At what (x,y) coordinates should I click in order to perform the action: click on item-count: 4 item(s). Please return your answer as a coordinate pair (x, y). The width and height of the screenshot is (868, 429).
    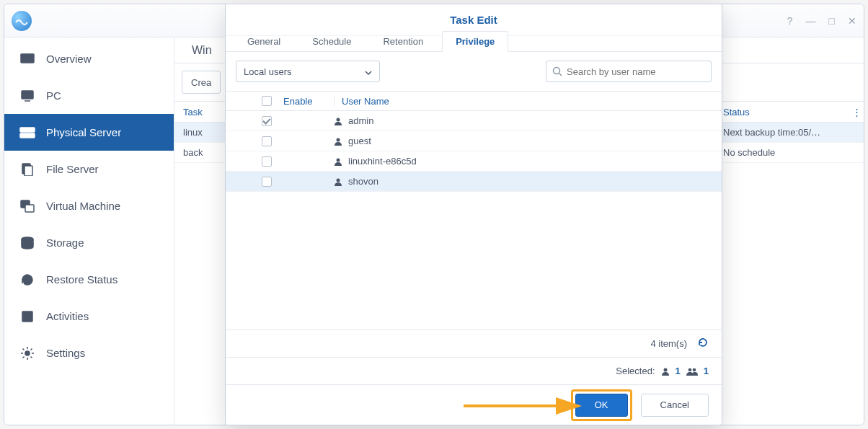
    Looking at the image, I should click on (669, 343).